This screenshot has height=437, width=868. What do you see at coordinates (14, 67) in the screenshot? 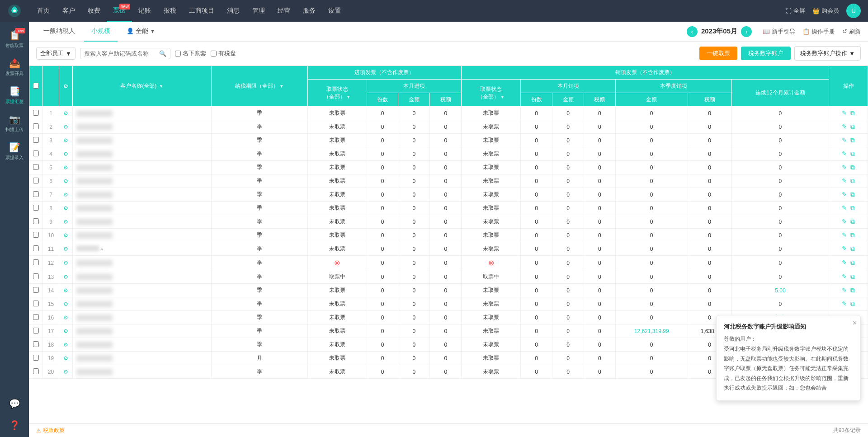
I see `sidebar-item-invoice-open: 📤 发票开具` at bounding box center [14, 67].